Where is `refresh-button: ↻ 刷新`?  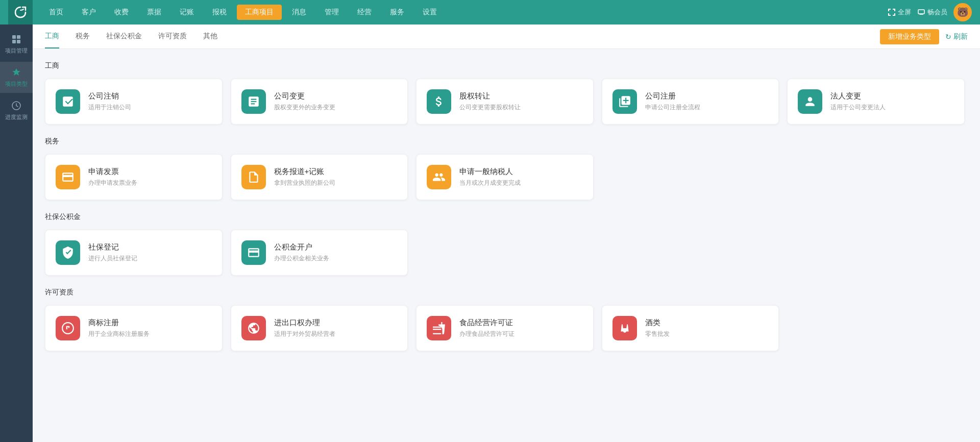
refresh-button: ↻ 刷新 is located at coordinates (957, 37).